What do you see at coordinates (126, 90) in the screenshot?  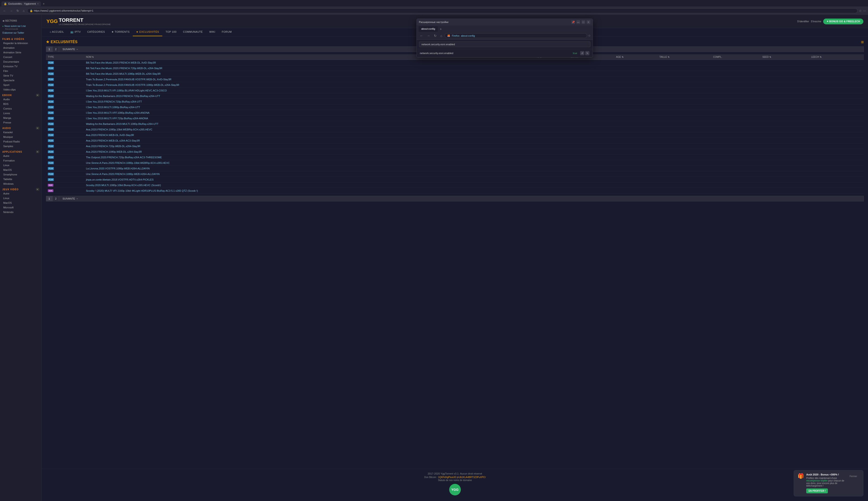 I see `torrent-name-link: I.See.You.2019.MULTI.VFI.1080p.BLURAY.HD…` at bounding box center [126, 90].